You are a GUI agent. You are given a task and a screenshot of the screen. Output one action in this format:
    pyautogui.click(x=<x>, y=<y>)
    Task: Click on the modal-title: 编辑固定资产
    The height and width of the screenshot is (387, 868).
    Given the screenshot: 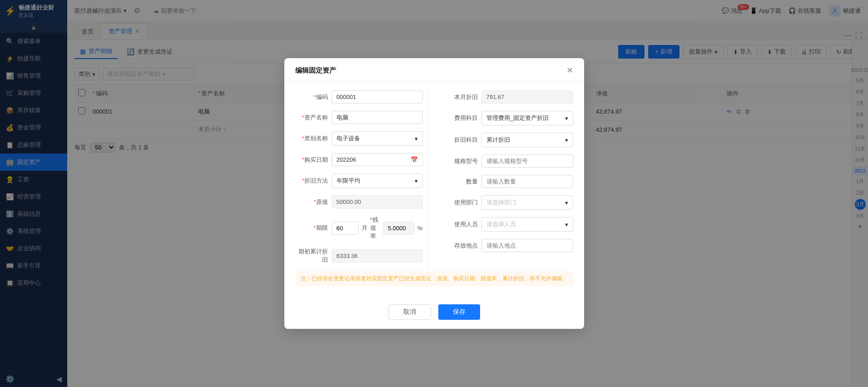 What is the action you would take?
    pyautogui.click(x=316, y=71)
    